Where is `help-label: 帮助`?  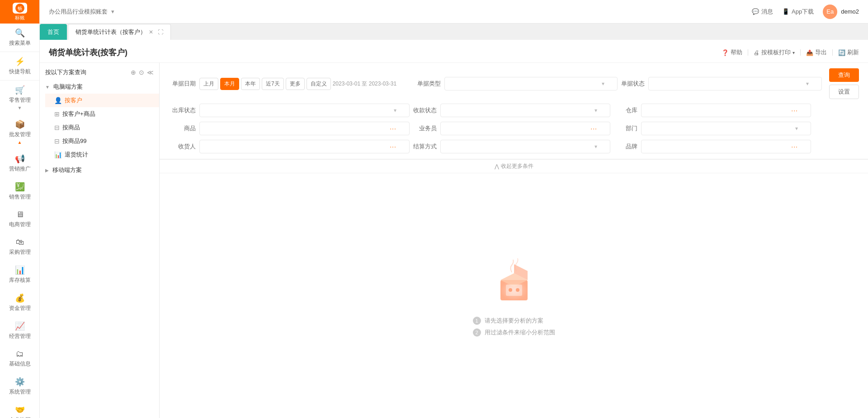
help-label: 帮助 is located at coordinates (736, 52).